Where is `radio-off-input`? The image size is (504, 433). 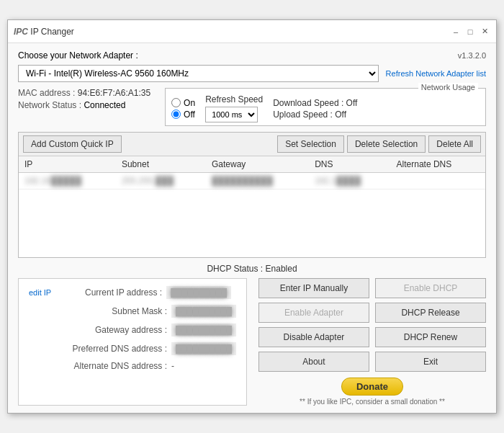
radio-off-input is located at coordinates (176, 114).